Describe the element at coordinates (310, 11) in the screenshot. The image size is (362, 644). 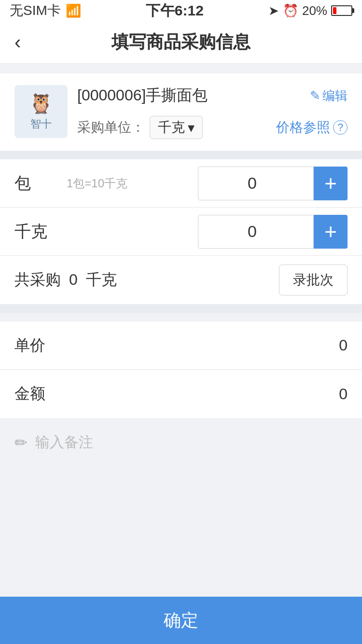
I see `status-right: ➤ ⏰ 20%` at that location.